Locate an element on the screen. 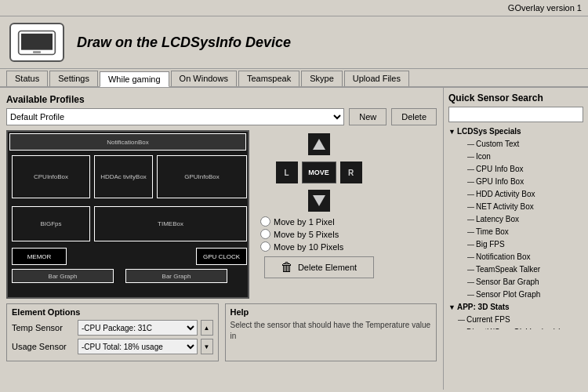  controls-area: L MOVE R Move by 1 Pixel is located at coordinates (318, 215).